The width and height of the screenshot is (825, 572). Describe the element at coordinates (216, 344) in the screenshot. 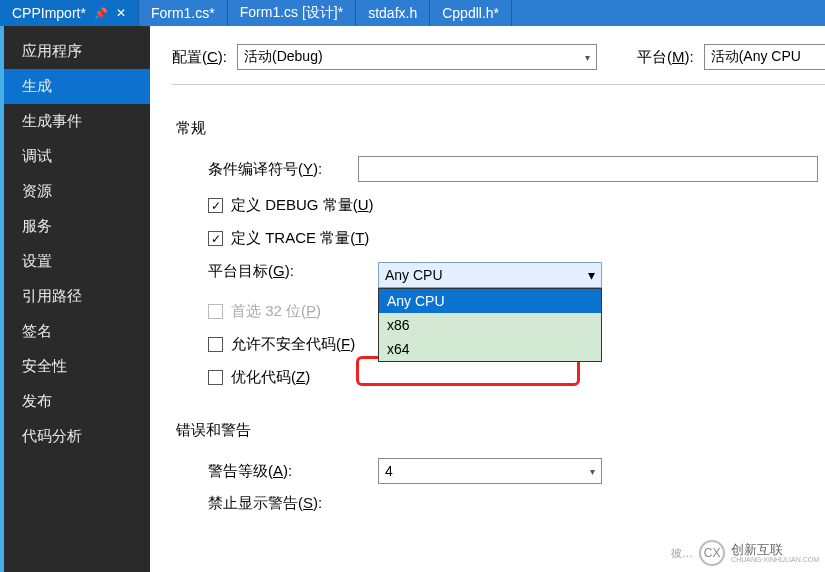

I see `unsafe-checkbox` at that location.